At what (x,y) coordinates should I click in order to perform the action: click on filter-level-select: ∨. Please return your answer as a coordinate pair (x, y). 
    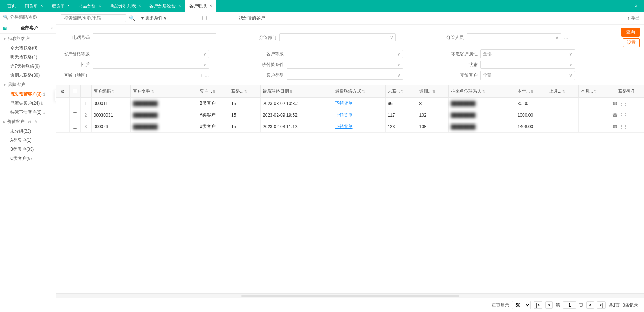
    Looking at the image, I should click on (345, 54).